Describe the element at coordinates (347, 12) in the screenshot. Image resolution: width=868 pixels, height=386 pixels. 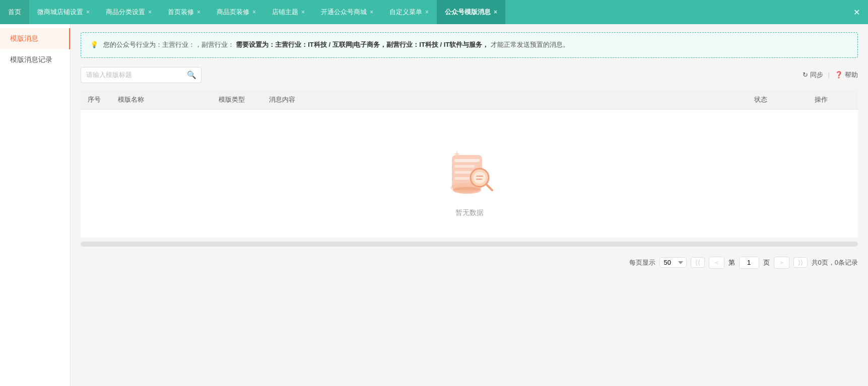
I see `tab-open-mall: 开通公众号商城 ×` at that location.